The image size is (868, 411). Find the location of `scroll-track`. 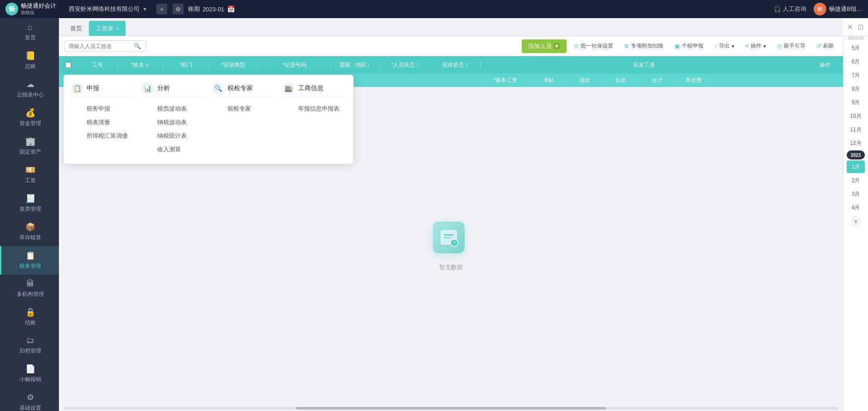

scroll-track is located at coordinates (451, 408).